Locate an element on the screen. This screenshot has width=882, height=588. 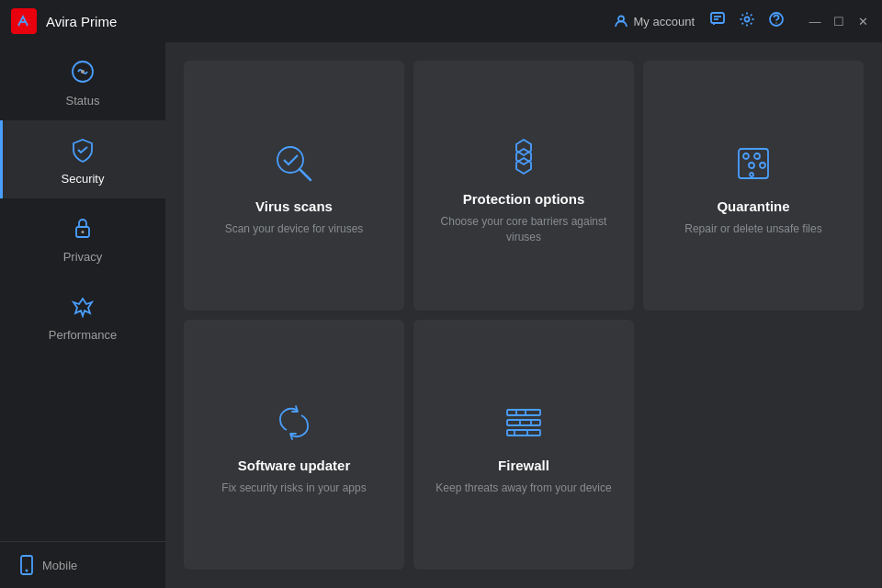
sidebar-mobile-button: Mobile is located at coordinates (83, 564).